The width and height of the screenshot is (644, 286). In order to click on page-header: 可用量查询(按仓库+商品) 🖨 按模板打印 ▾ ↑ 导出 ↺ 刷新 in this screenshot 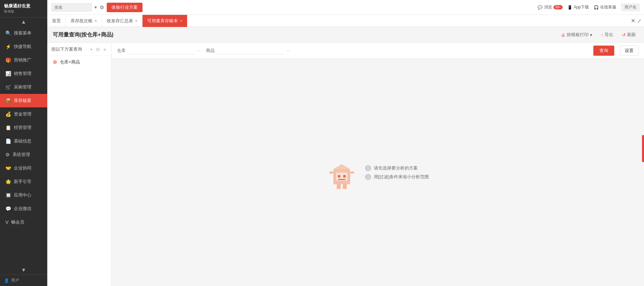, I will do `click(346, 35)`.